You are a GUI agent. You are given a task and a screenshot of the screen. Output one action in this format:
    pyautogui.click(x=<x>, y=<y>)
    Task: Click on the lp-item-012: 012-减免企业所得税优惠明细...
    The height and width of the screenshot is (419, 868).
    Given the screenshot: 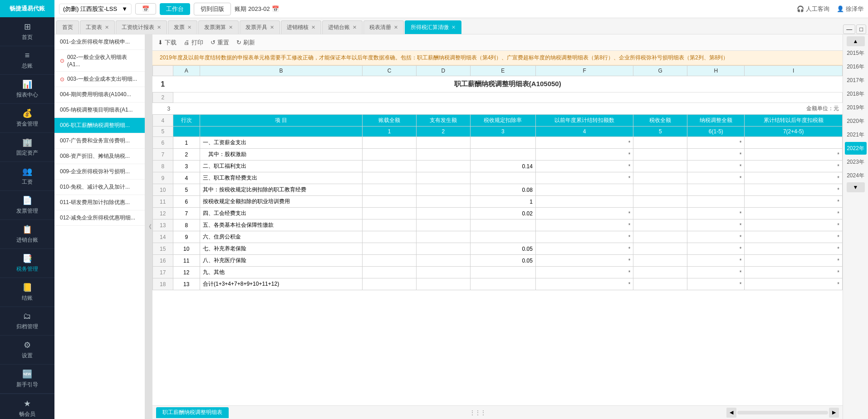 What is the action you would take?
    pyautogui.click(x=100, y=218)
    